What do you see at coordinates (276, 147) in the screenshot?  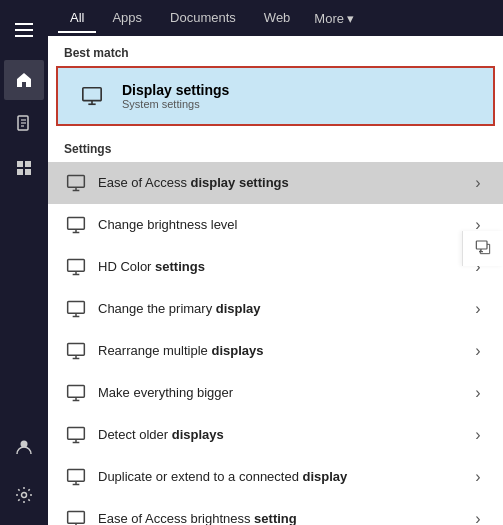 I see `settings-label: Settings` at bounding box center [276, 147].